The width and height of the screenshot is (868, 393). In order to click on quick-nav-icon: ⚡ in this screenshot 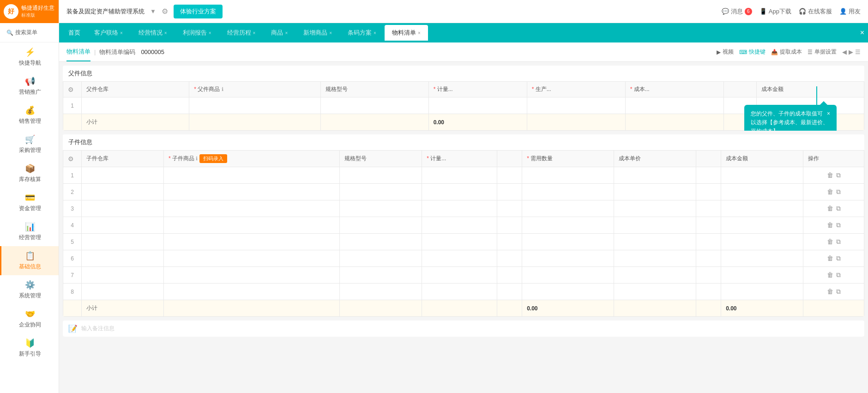, I will do `click(30, 52)`.